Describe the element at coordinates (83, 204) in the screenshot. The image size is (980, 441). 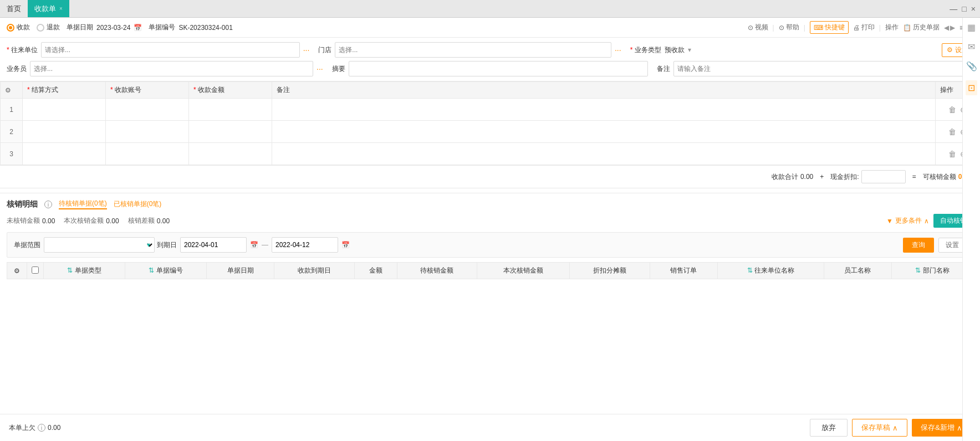
I see `pending-tab: 待核销单据(0笔)` at that location.